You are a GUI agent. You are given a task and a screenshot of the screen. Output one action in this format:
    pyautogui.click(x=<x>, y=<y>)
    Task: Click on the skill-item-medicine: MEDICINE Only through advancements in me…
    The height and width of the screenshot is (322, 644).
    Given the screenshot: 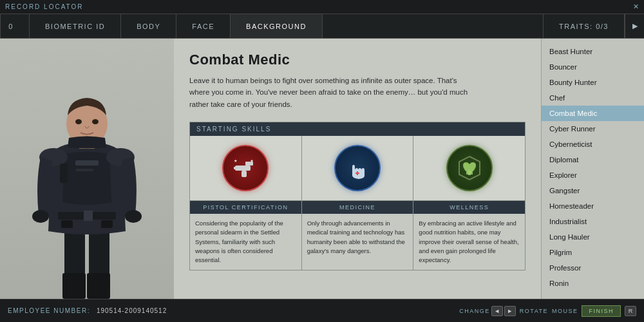 What is the action you would take?
    pyautogui.click(x=358, y=203)
    